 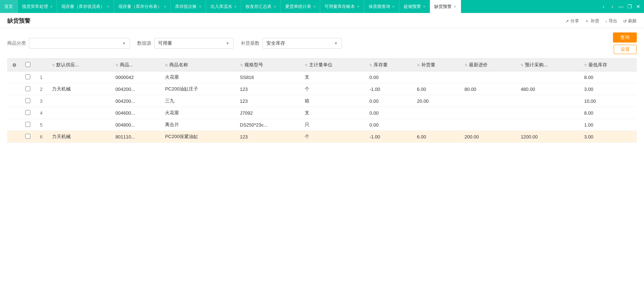 I want to click on row-stock-4: 0.00, so click(x=390, y=125).